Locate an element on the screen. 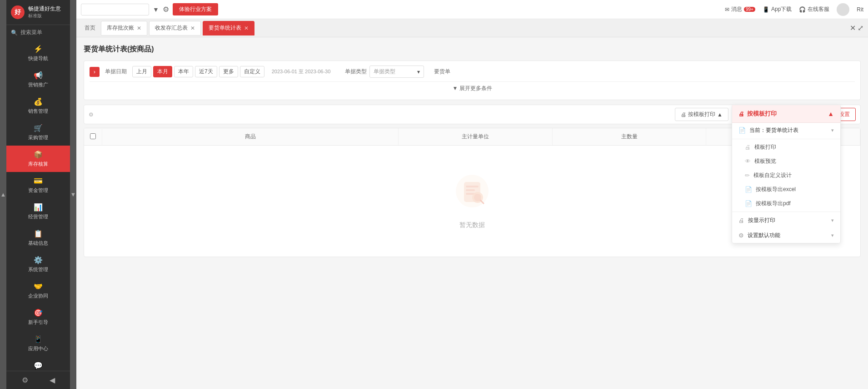  app-download-icon: 📱 is located at coordinates (766, 10).